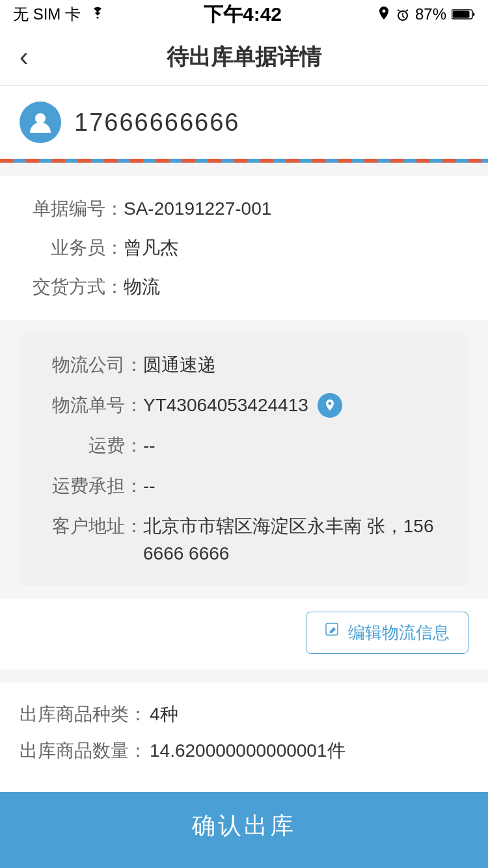  What do you see at coordinates (403, 14) in the screenshot?
I see `alarm-icon` at bounding box center [403, 14].